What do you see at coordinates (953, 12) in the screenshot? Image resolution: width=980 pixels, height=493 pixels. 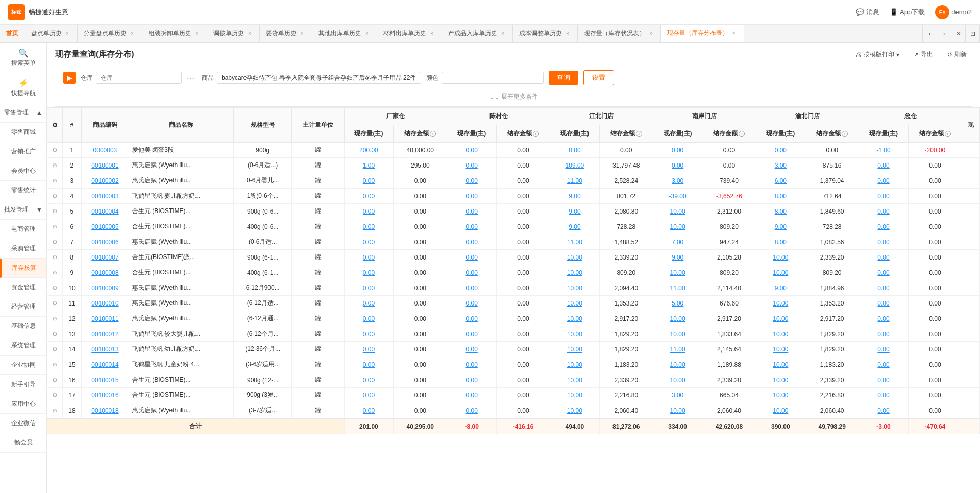 I see `user-btn: Ea demo2` at bounding box center [953, 12].